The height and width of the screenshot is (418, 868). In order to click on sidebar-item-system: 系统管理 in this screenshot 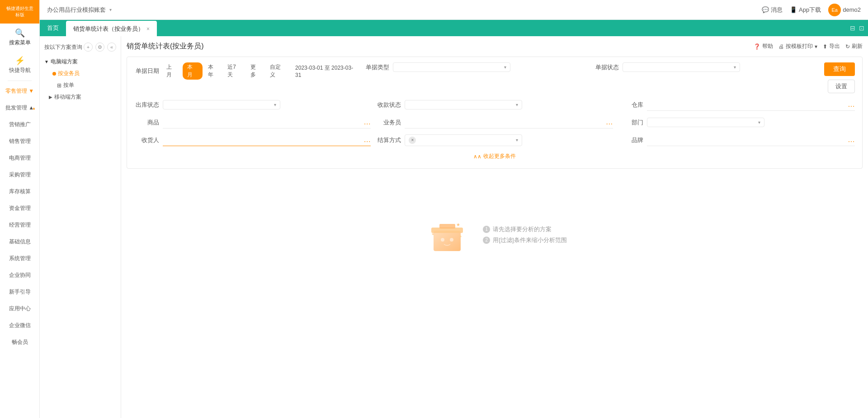, I will do `click(20, 259)`.